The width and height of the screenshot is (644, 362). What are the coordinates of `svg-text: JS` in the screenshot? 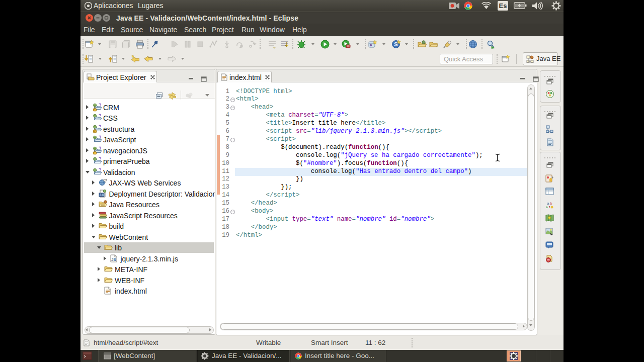 It's located at (114, 259).